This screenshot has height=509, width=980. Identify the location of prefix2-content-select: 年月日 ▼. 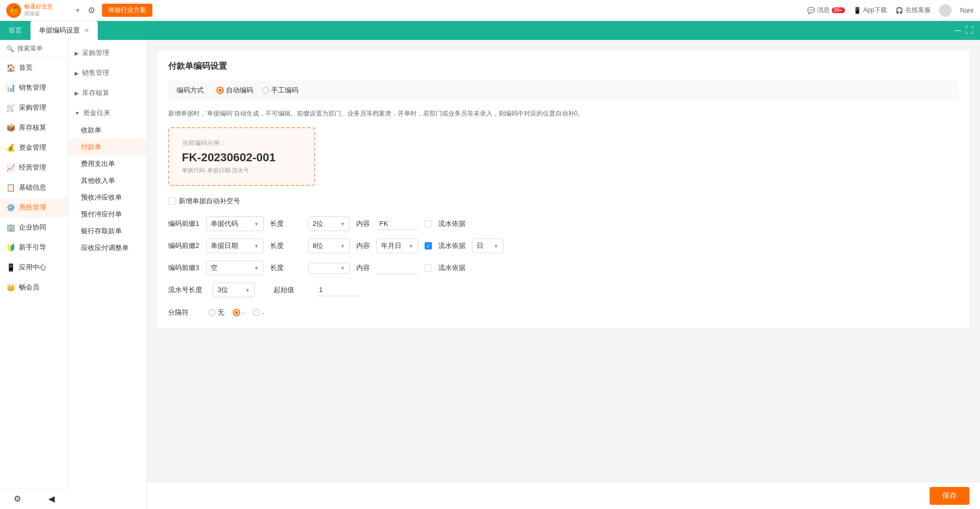
(397, 246).